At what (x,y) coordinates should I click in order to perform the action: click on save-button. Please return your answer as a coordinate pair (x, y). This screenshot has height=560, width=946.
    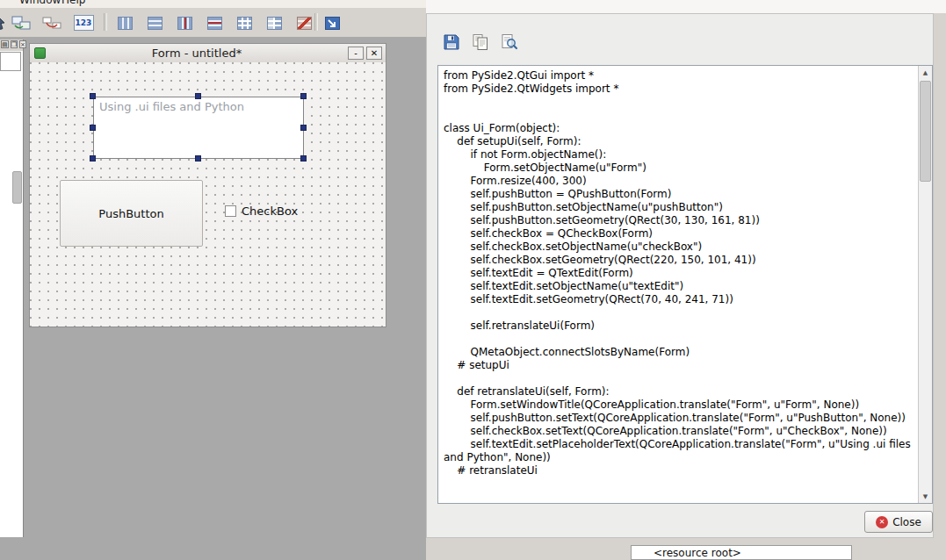
    Looking at the image, I should click on (451, 42).